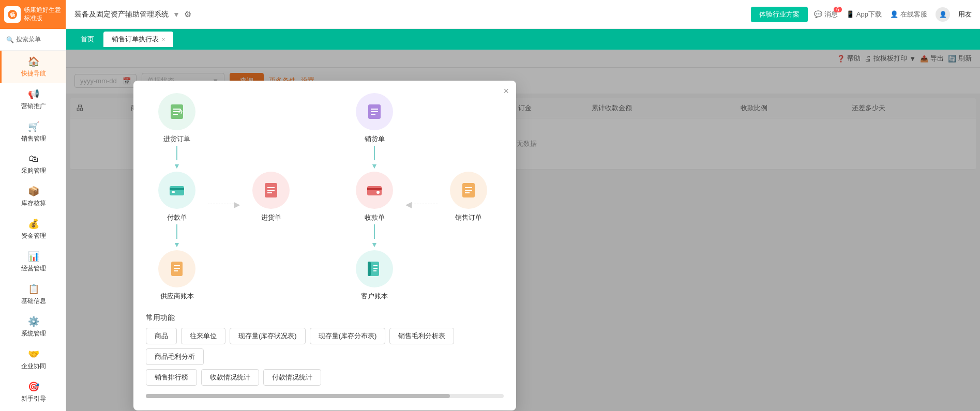  What do you see at coordinates (271, 218) in the screenshot?
I see `purchase-receipt-label: 进货单` at bounding box center [271, 218].